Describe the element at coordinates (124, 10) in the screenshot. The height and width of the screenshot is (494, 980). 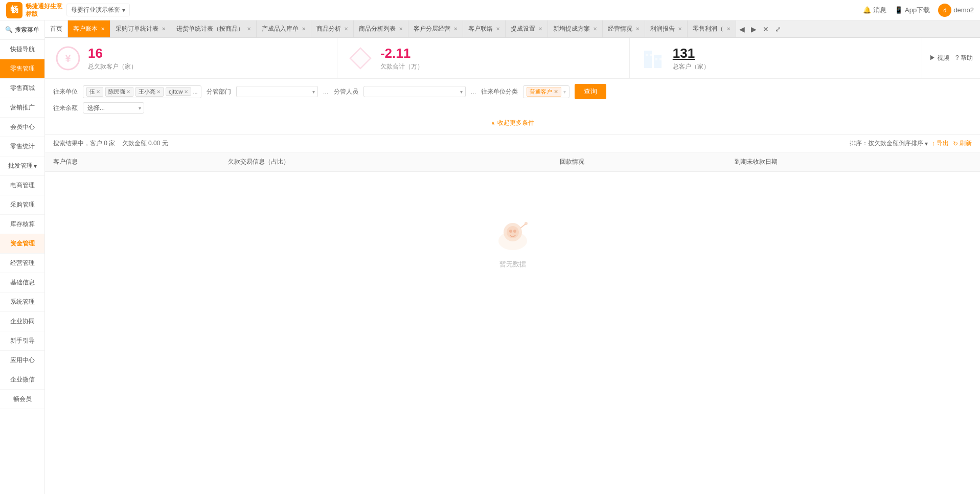
I see `chevron-down-icon: ▾` at that location.